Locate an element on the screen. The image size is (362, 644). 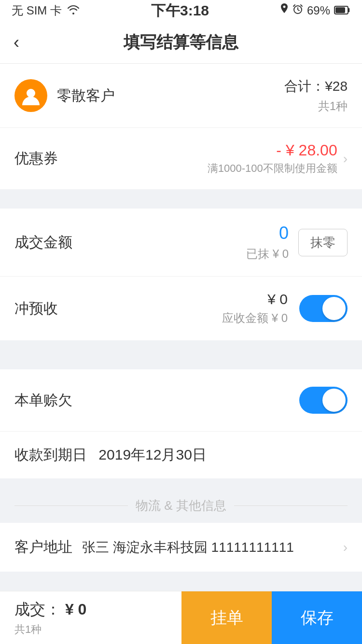
due-date-value: 2019年12月30日 is located at coordinates (153, 455).